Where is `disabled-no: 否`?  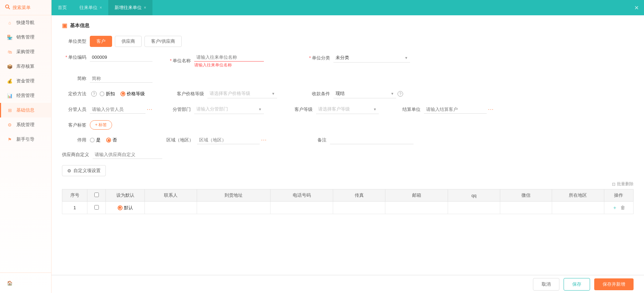
disabled-no: 否 is located at coordinates (111, 140).